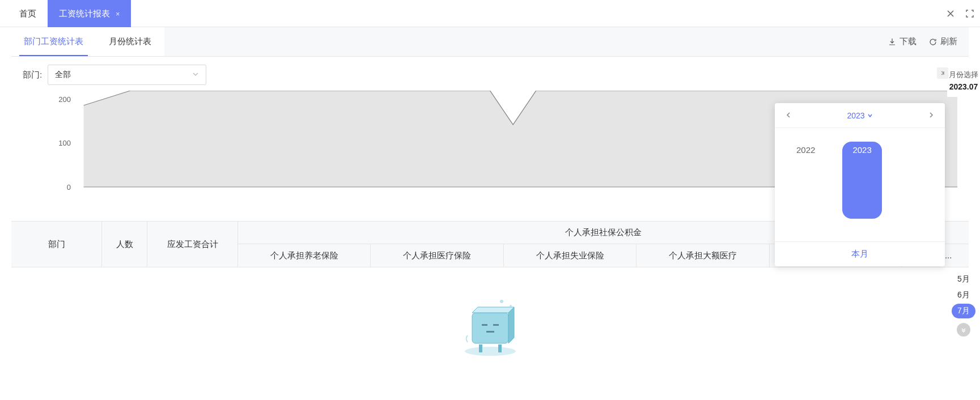  Describe the element at coordinates (54, 42) in the screenshot. I see `tab-dept-stats: 部门工资统计表` at that location.